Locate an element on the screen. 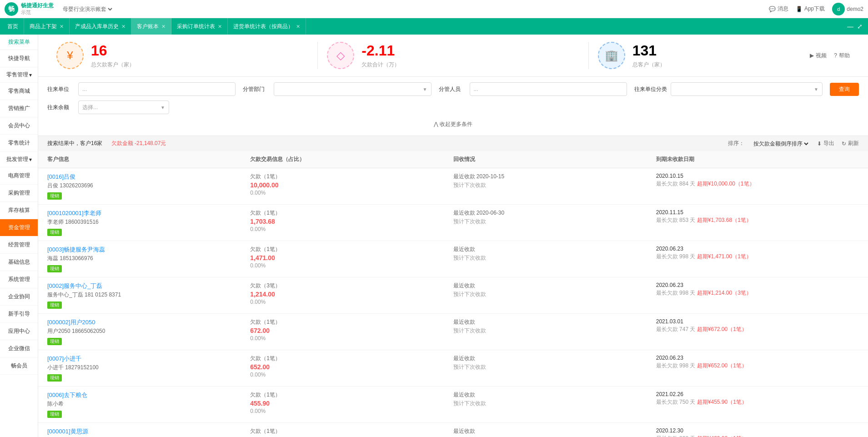  overdue-link: 超期¥672.00（1笔） is located at coordinates (722, 329).